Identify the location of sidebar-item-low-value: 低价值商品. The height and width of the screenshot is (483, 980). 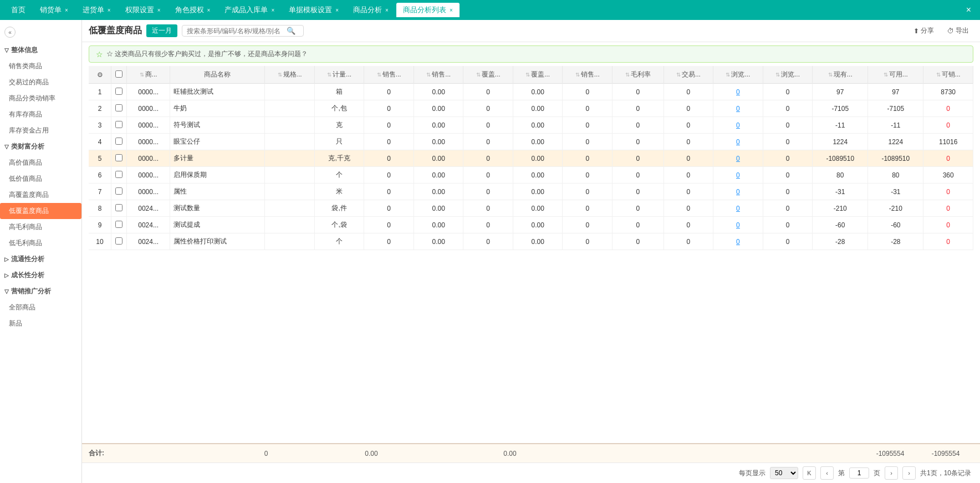
(41, 179).